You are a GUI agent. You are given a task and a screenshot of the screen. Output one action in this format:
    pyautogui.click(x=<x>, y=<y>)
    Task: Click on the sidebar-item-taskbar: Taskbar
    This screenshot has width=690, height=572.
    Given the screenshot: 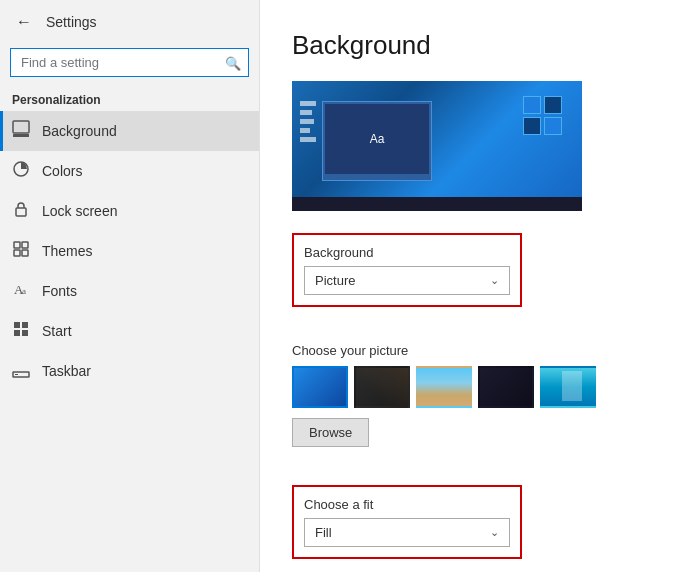 What is the action you would take?
    pyautogui.click(x=130, y=371)
    